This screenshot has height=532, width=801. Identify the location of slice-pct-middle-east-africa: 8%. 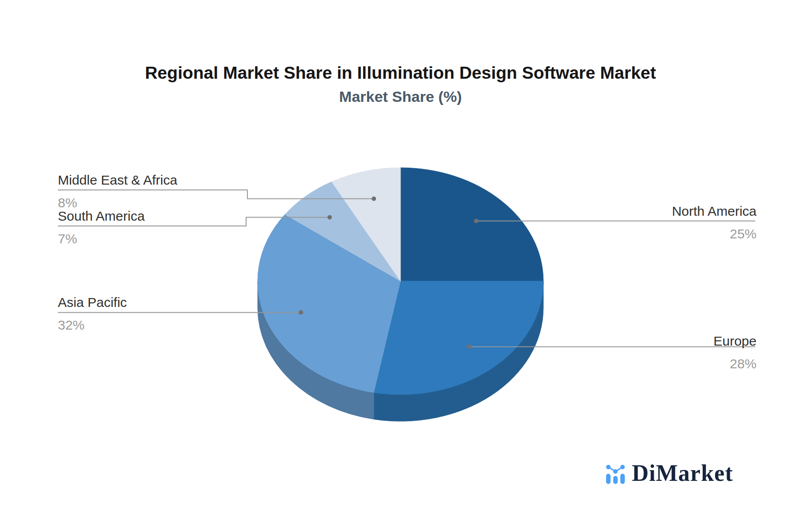
(68, 203).